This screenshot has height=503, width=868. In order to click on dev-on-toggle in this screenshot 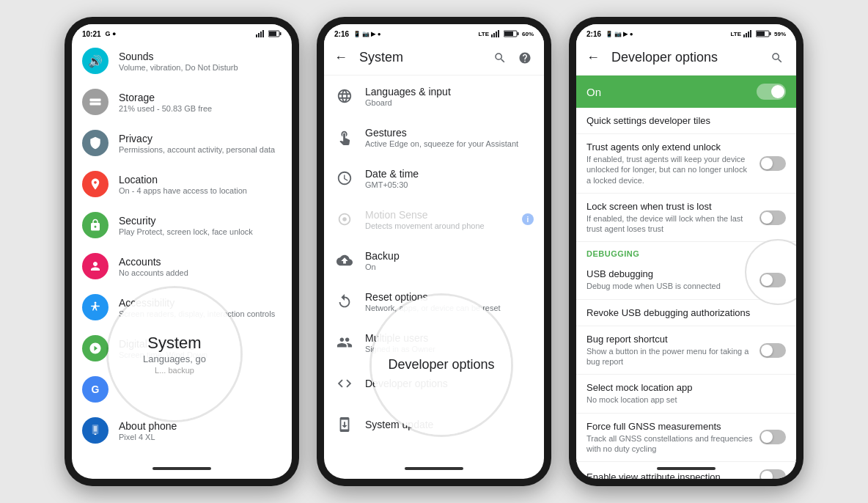, I will do `click(771, 92)`.